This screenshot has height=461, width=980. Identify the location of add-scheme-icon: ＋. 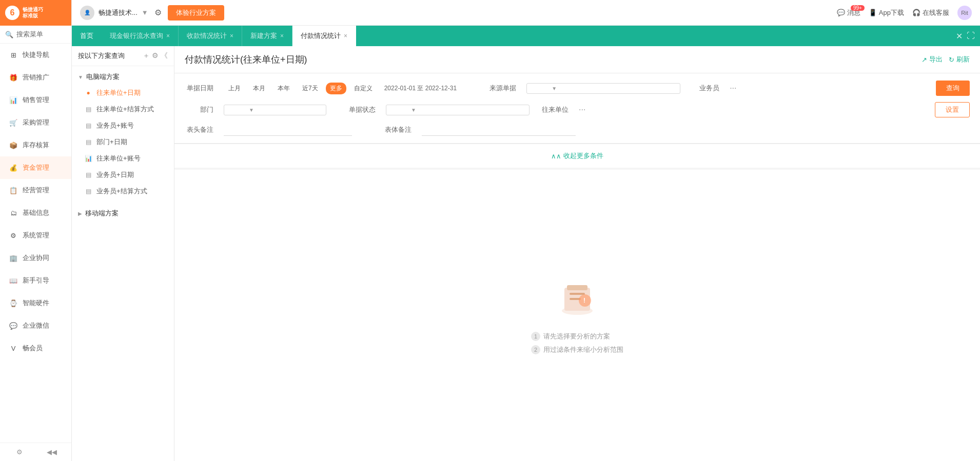
(146, 56).